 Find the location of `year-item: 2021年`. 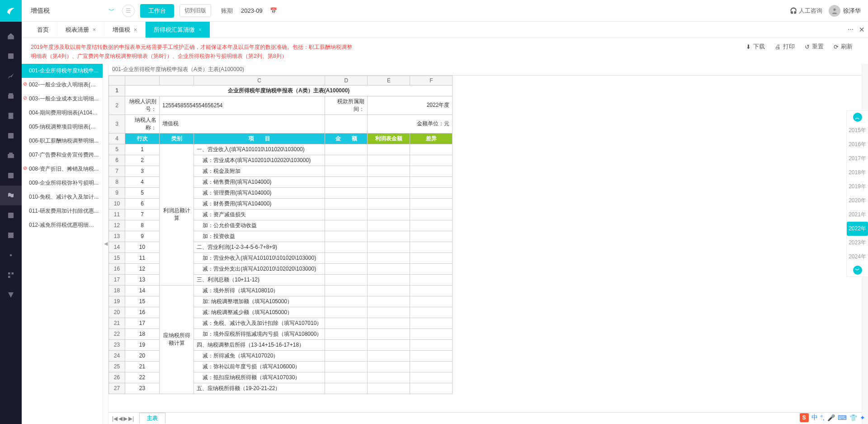

year-item: 2021年 is located at coordinates (857, 214).